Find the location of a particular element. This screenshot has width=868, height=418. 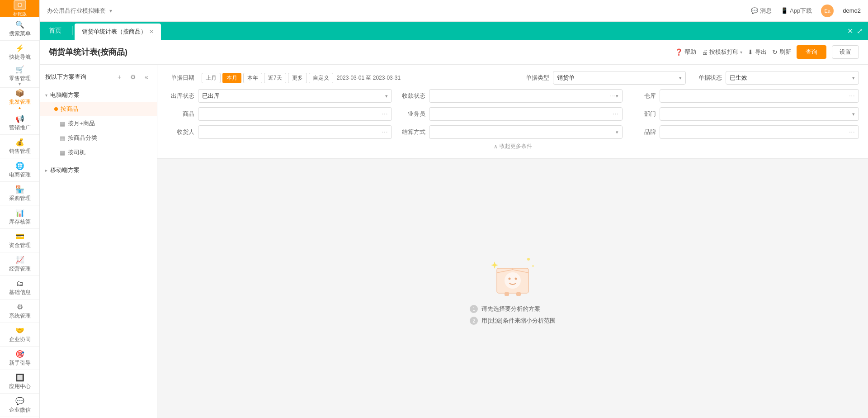

scheme-item-by-month-goods: ▦ 按月+商品 is located at coordinates (99, 124).